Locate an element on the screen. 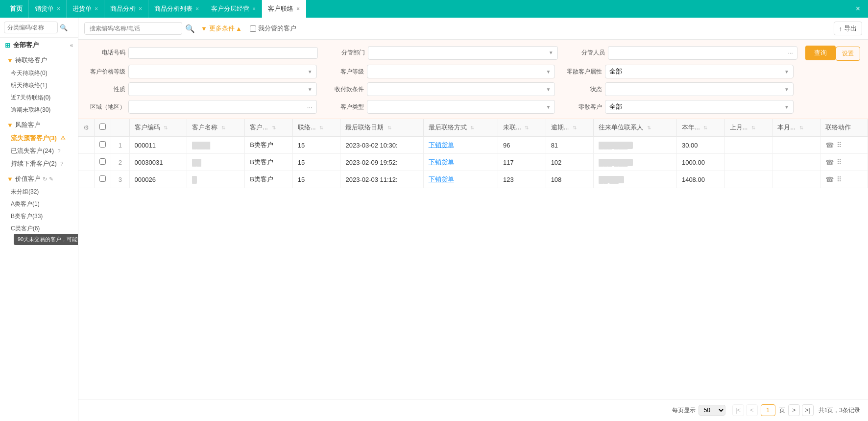 The height and width of the screenshot is (421, 868). uncontact-sort-icon: ⇅ is located at coordinates (527, 127).